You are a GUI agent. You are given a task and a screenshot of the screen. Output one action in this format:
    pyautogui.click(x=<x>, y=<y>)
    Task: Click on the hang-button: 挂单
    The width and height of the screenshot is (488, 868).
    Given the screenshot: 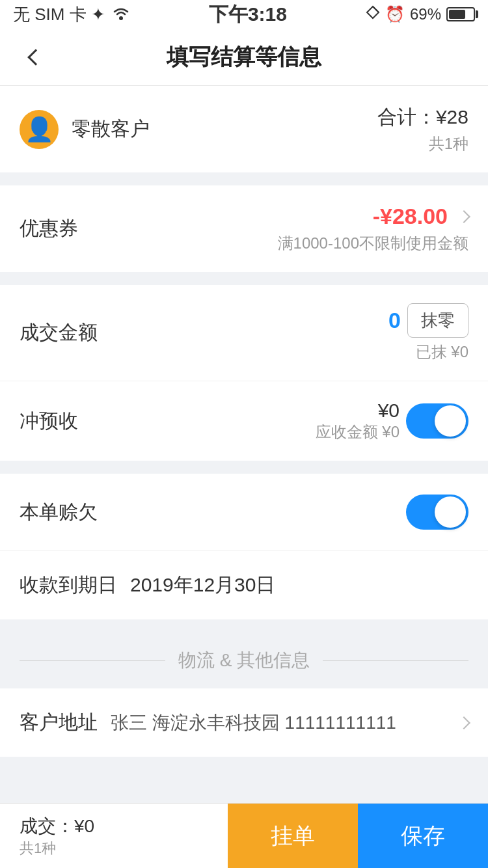 What is the action you would take?
    pyautogui.click(x=293, y=835)
    